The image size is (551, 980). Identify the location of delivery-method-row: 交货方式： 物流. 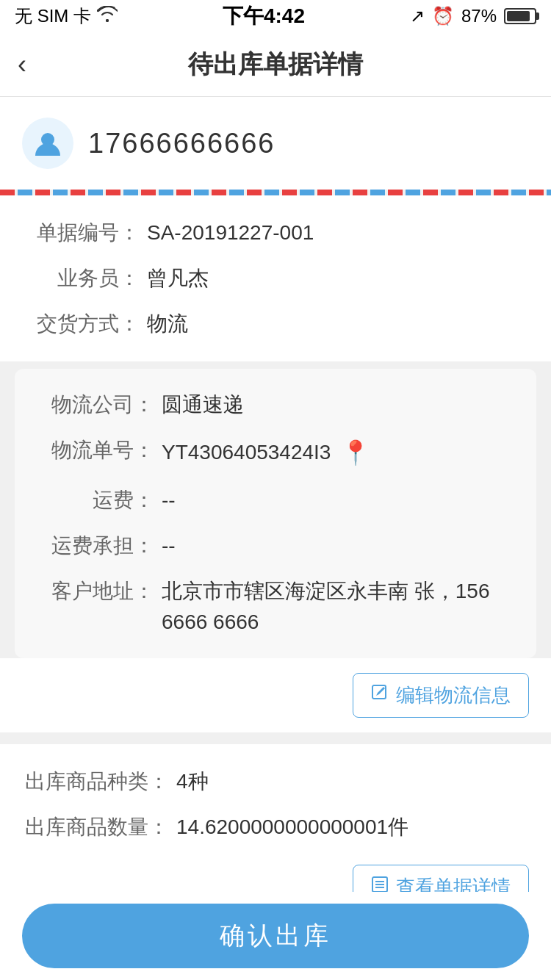
(276, 324).